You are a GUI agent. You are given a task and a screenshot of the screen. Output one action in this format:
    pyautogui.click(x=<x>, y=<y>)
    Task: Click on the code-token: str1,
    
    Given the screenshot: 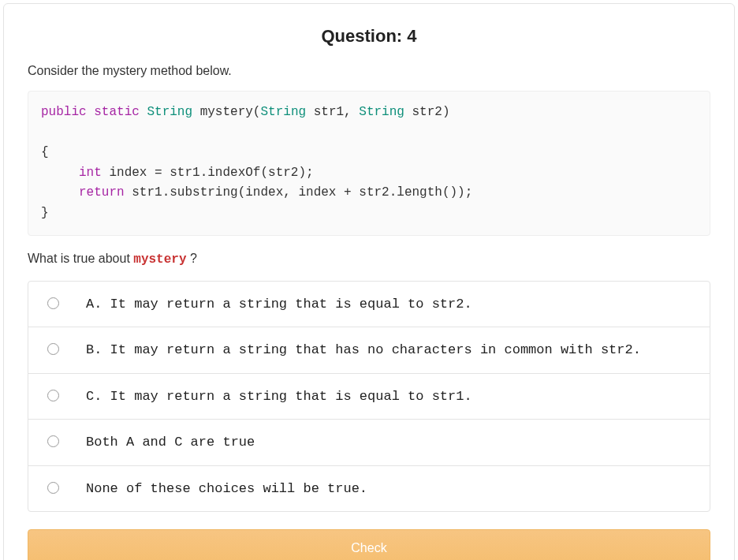 What is the action you would take?
    pyautogui.click(x=333, y=112)
    